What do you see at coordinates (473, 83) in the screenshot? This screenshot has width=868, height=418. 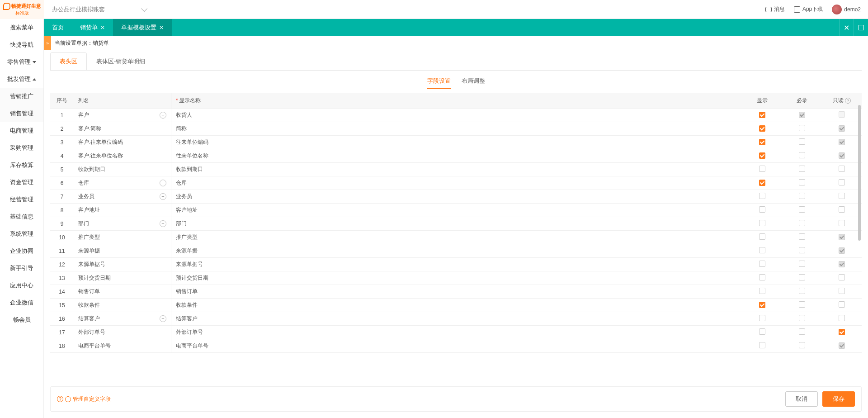 I see `sub-tab: 布局调整` at bounding box center [473, 83].